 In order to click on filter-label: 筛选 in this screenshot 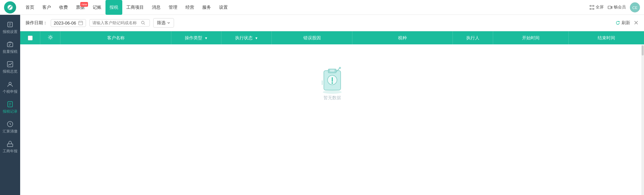, I will do `click(161, 23)`.